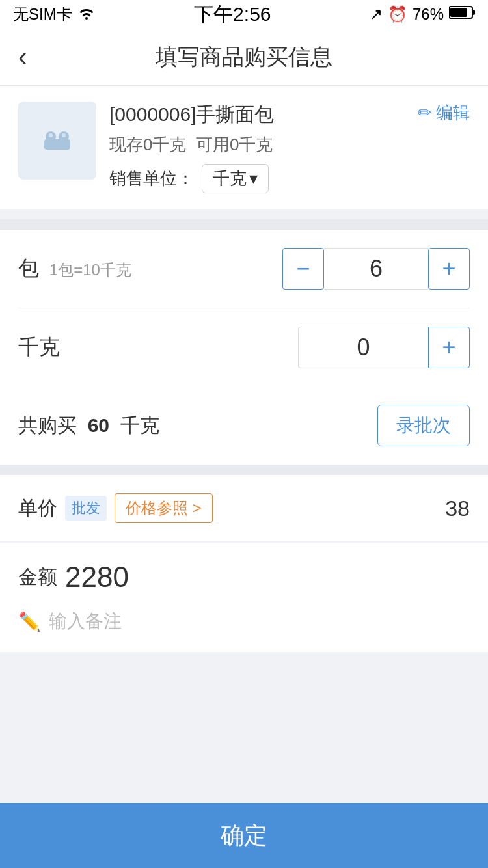  What do you see at coordinates (244, 426) in the screenshot?
I see `total-section: 共购买 60 千克 录批次` at bounding box center [244, 426].